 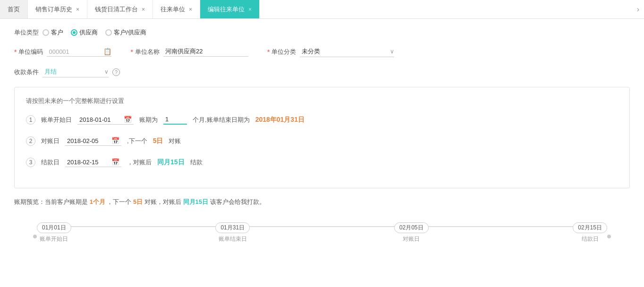 What do you see at coordinates (93, 162) in the screenshot?
I see `settle-date-input-wrap: 📅` at bounding box center [93, 162].